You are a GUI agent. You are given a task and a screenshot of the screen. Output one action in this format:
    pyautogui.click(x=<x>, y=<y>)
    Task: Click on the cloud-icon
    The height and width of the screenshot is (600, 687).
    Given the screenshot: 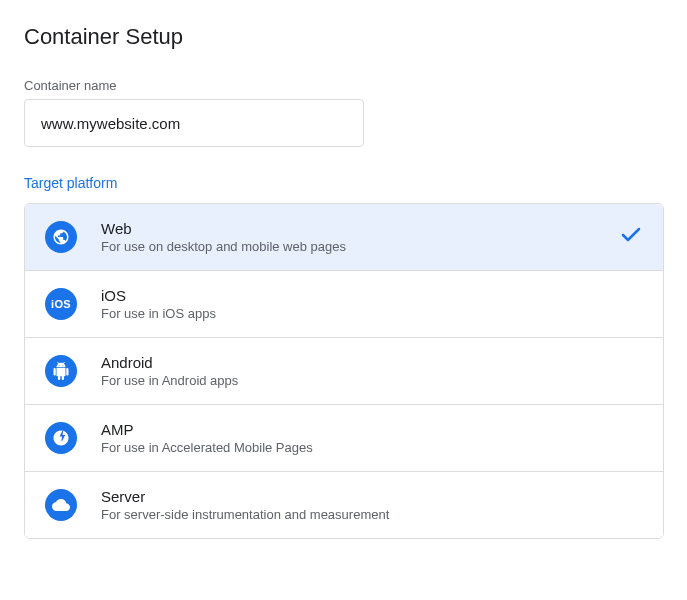 What is the action you would take?
    pyautogui.click(x=61, y=505)
    